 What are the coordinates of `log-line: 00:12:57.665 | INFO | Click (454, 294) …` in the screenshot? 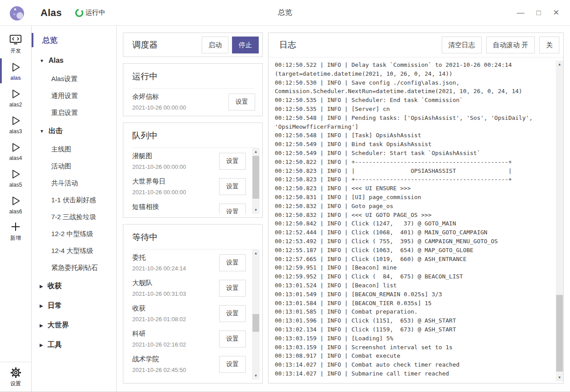 It's located at (415, 259).